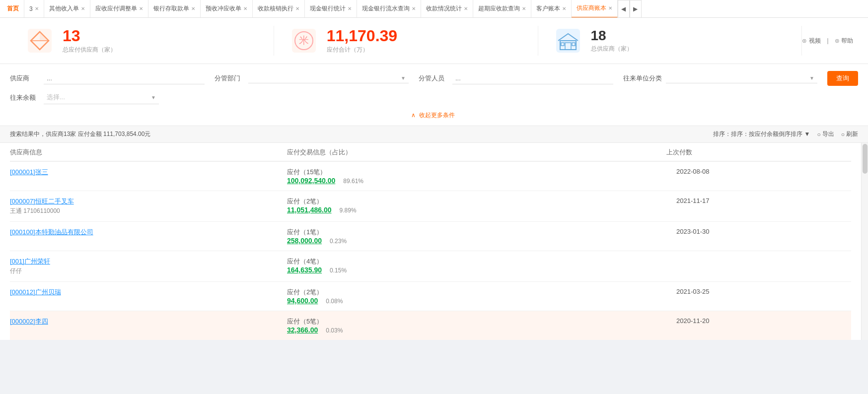  Describe the element at coordinates (362, 36) in the screenshot. I see `summary-num-2: 11,170.39` at that location.